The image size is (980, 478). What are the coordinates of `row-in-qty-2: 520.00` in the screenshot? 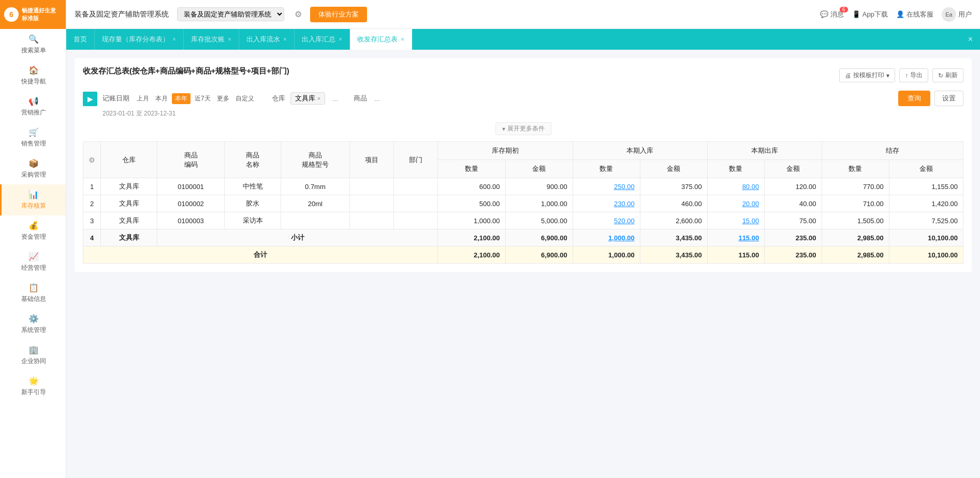 It's located at (606, 221).